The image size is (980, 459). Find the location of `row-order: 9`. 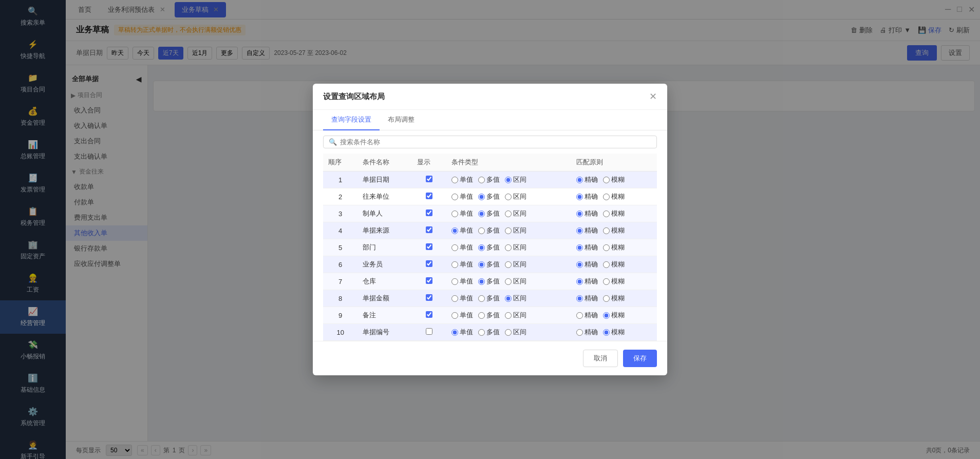

row-order: 9 is located at coordinates (340, 315).